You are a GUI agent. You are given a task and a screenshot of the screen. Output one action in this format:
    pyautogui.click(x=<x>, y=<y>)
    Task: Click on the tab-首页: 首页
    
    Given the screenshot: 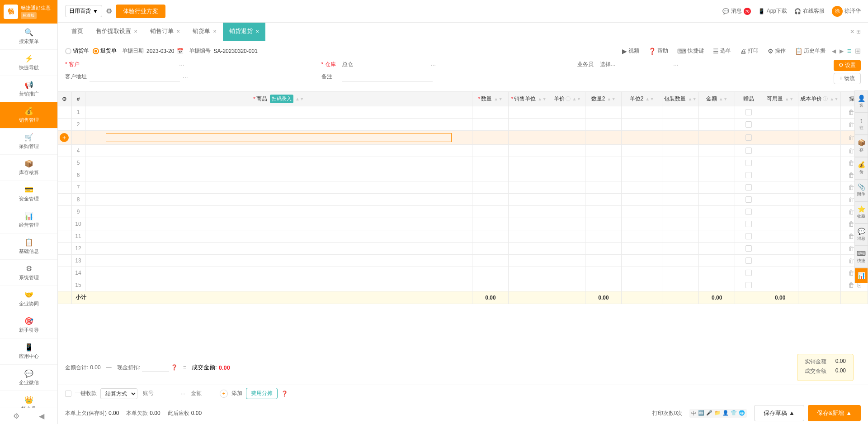 What is the action you would take?
    pyautogui.click(x=77, y=32)
    